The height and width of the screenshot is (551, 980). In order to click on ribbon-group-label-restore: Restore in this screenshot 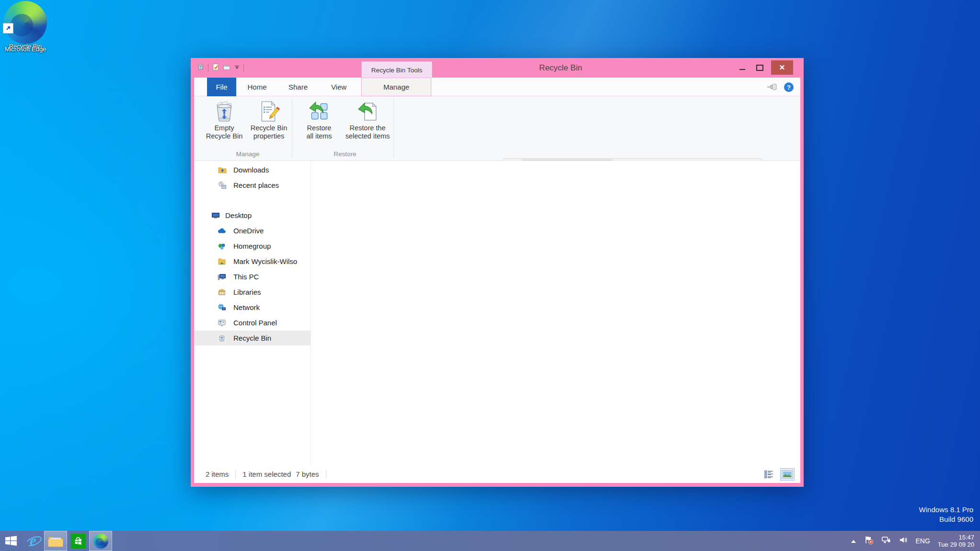, I will do `click(345, 155)`.